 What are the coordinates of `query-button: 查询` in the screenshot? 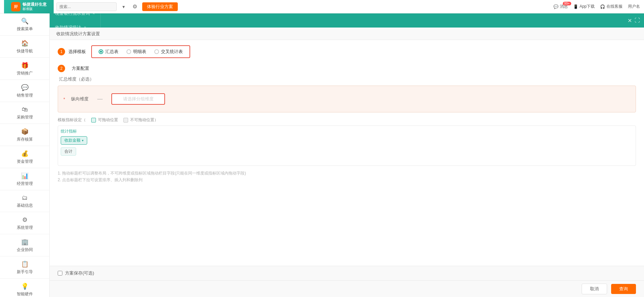 It's located at (624, 289).